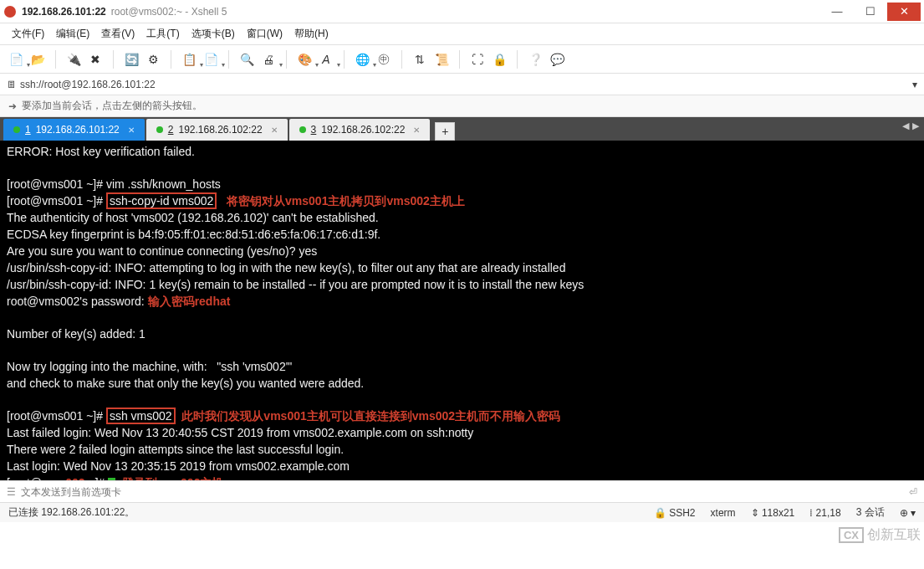 Image resolution: width=924 pixels, height=569 pixels. I want to click on session-tab-2: 2 192.168.26.102:22 ✕, so click(217, 130).